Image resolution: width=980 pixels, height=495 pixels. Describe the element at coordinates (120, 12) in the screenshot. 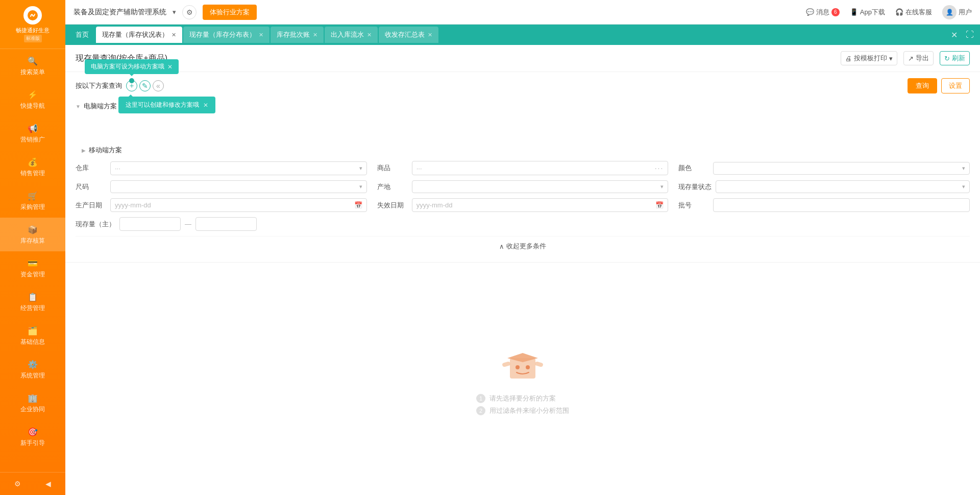

I see `system-title: 装备及固定资产辅助管理系统` at that location.